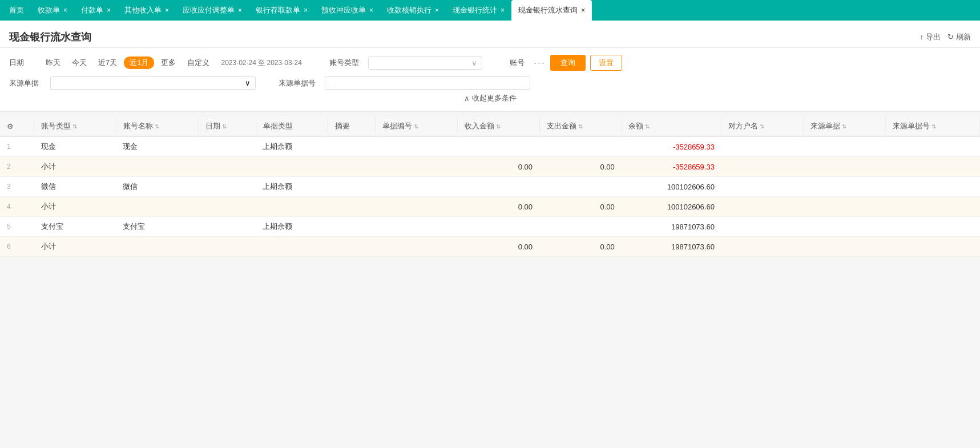  I want to click on sort-icon-account_name: ⇅, so click(157, 127).